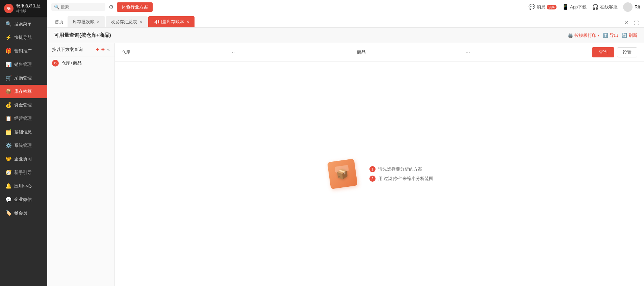 This screenshot has height=286, width=644. I want to click on app-download-btn: 📱 App下载, so click(574, 7).